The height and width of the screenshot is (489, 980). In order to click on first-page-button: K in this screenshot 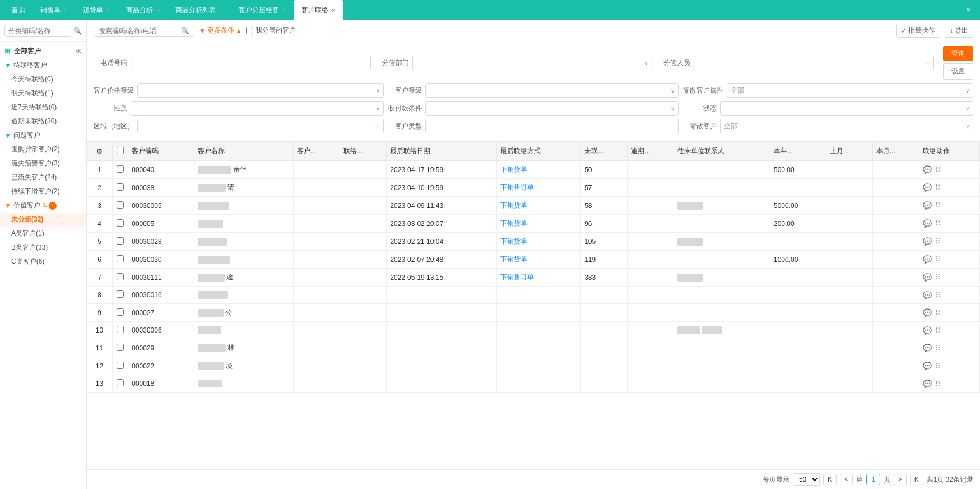, I will do `click(830, 479)`.